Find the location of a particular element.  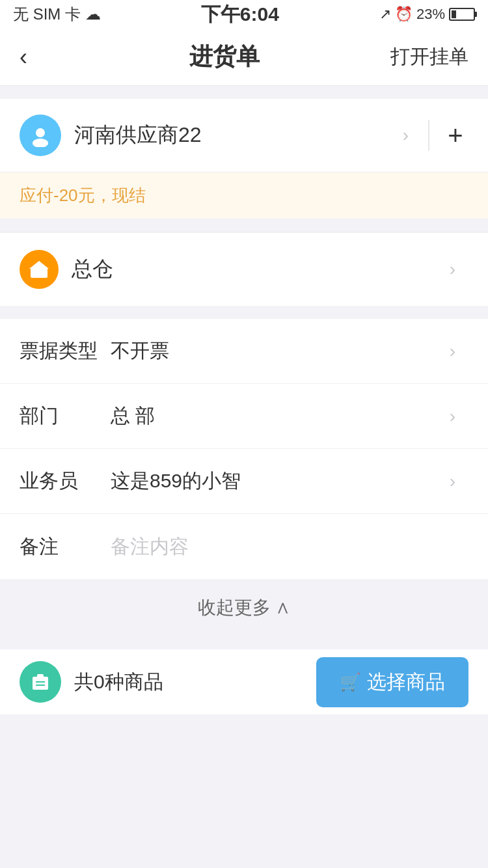

warehouse-icon is located at coordinates (39, 269).